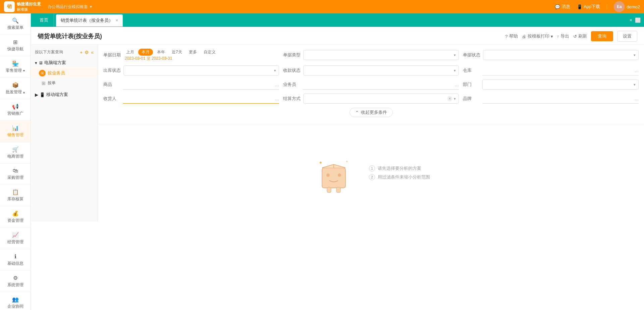  What do you see at coordinates (602, 36) in the screenshot?
I see `query-btn: 查询` at bounding box center [602, 36].